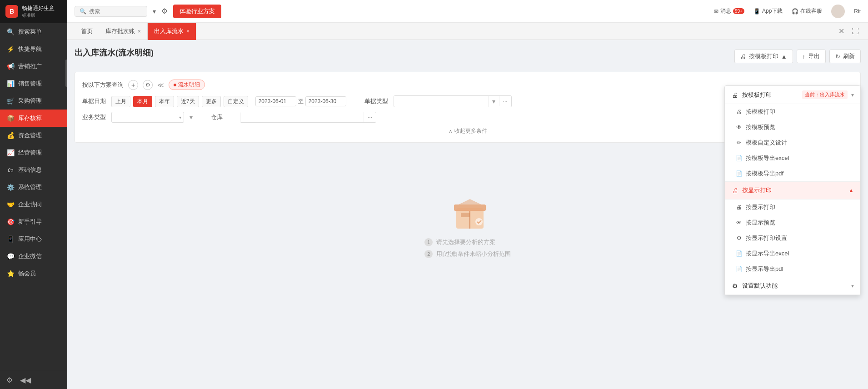  I want to click on tmpl-print-label: 按模板打印, so click(761, 112).